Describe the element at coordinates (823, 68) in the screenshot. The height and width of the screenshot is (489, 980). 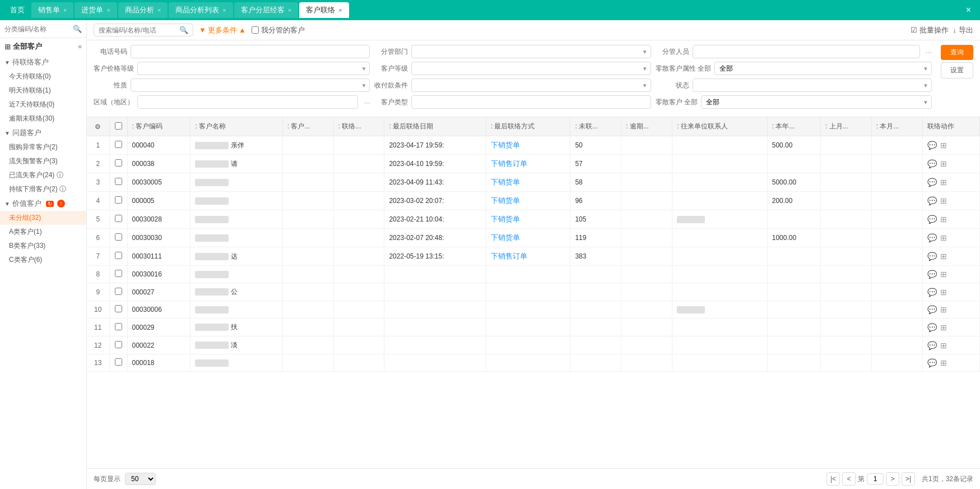
I see `retail-attr-select: 全部` at that location.